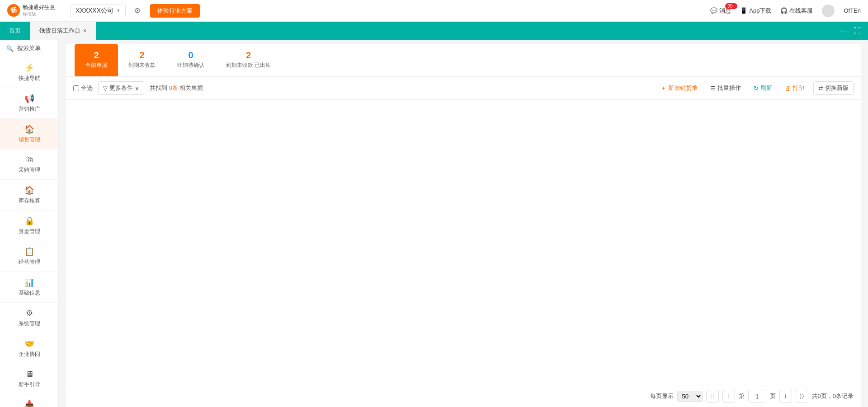 The height and width of the screenshot is (407, 868). What do you see at coordinates (29, 403) in the screenshot?
I see `app-center-icon: 📥` at bounding box center [29, 403].